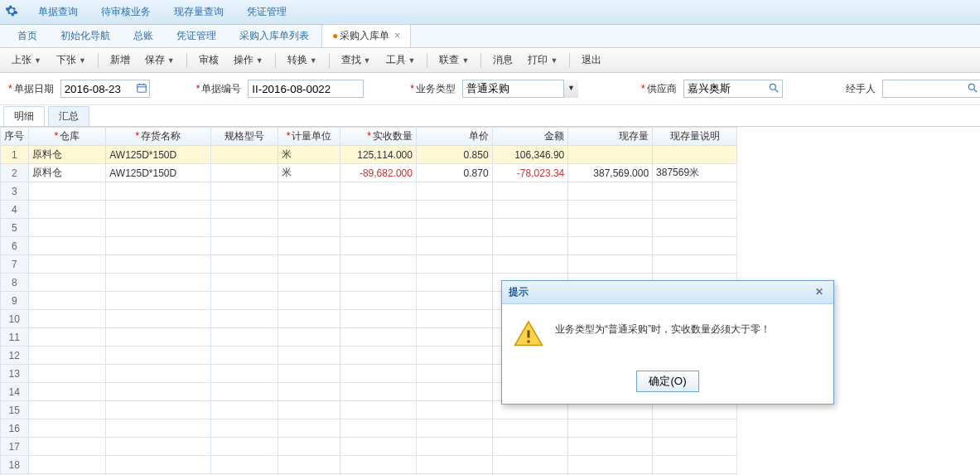 The width and height of the screenshot is (980, 475). Describe the element at coordinates (520, 89) in the screenshot. I see `biztype-combo` at that location.